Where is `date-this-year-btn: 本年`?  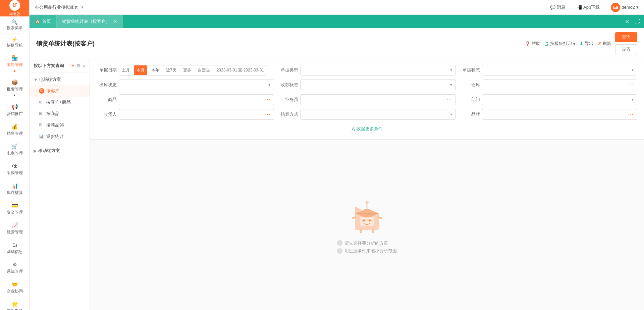
date-this-year-btn: 本年 is located at coordinates (155, 70).